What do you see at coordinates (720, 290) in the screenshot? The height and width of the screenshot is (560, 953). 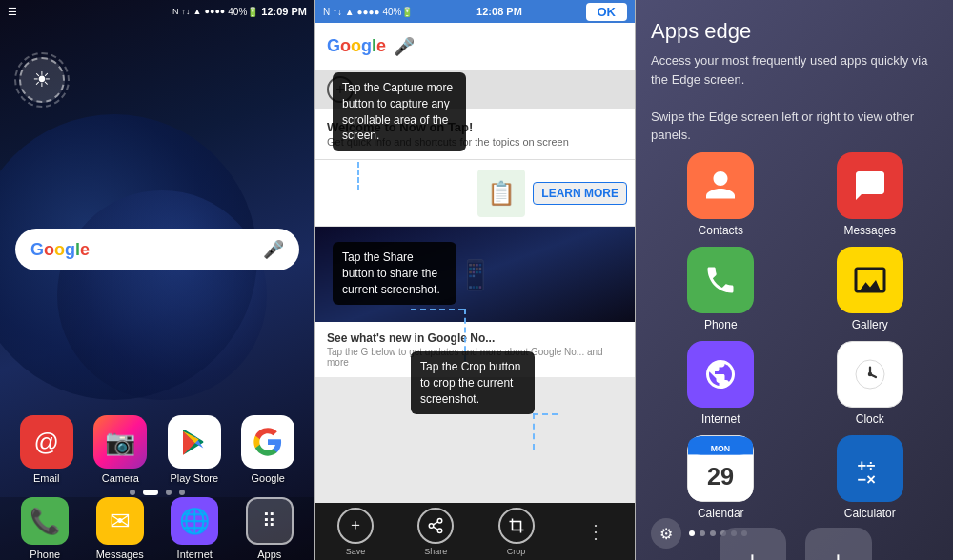 I see `edge-app-phone: Phone` at bounding box center [720, 290].